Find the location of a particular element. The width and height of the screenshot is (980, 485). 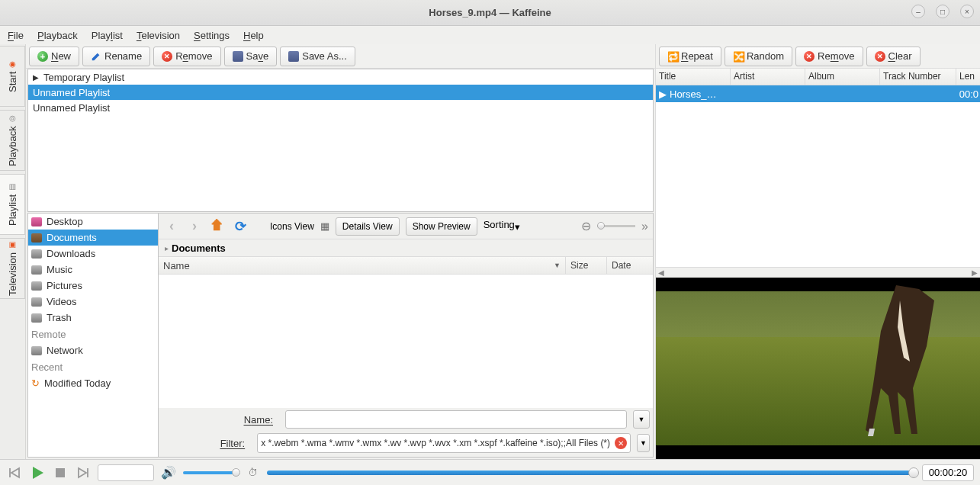

plus-icon: + is located at coordinates (43, 56).